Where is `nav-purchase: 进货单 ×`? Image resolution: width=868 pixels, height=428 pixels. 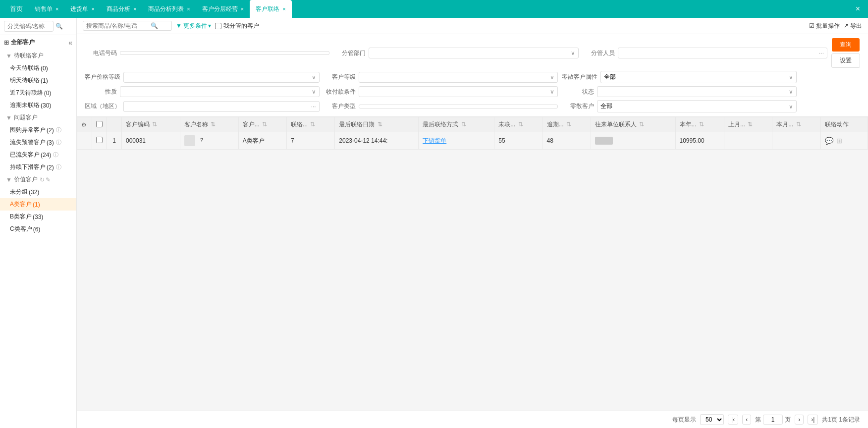 nav-purchase: 进货单 × is located at coordinates (82, 9).